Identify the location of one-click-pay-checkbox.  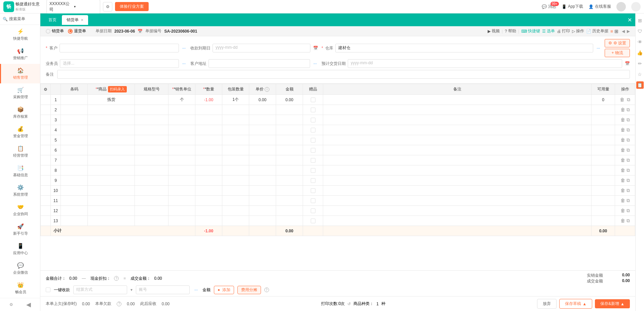
(48, 290).